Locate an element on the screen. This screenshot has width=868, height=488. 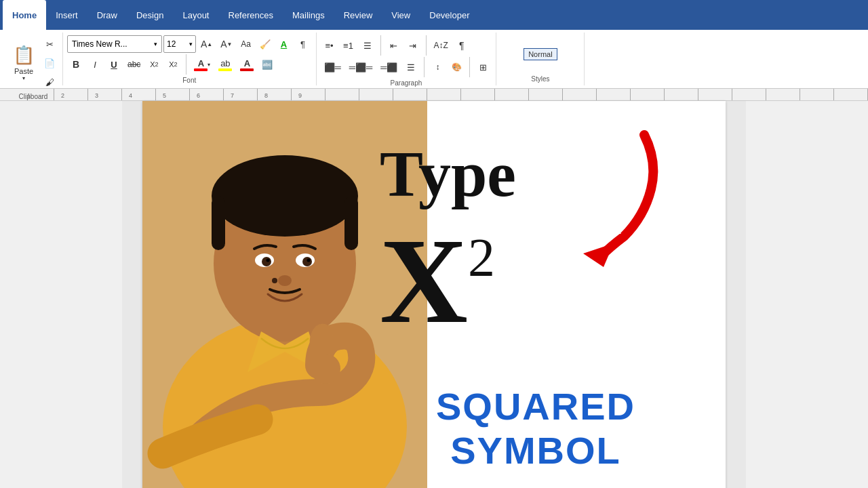
borders-button: ⊞ is located at coordinates (483, 67).